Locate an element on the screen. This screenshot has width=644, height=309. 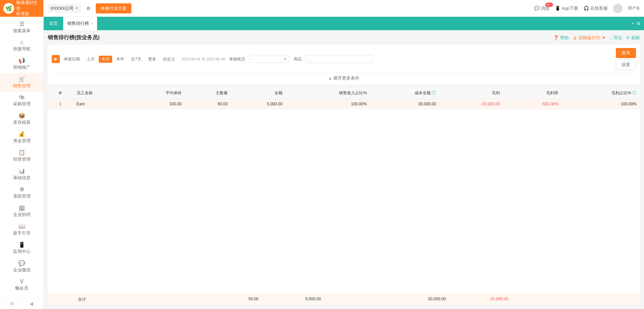
sidebar-item-system: ⚙系统管理 is located at coordinates (22, 193).